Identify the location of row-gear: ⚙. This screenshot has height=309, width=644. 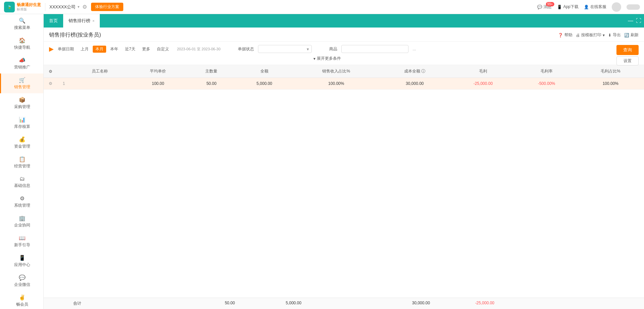
(50, 84).